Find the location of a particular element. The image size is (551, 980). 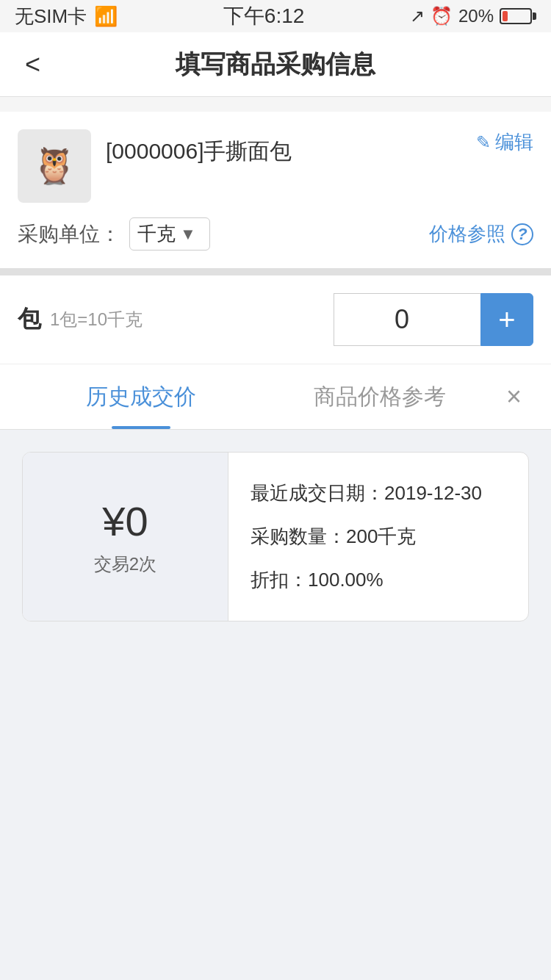

product-logo-icon: 🦉 is located at coordinates (54, 166).